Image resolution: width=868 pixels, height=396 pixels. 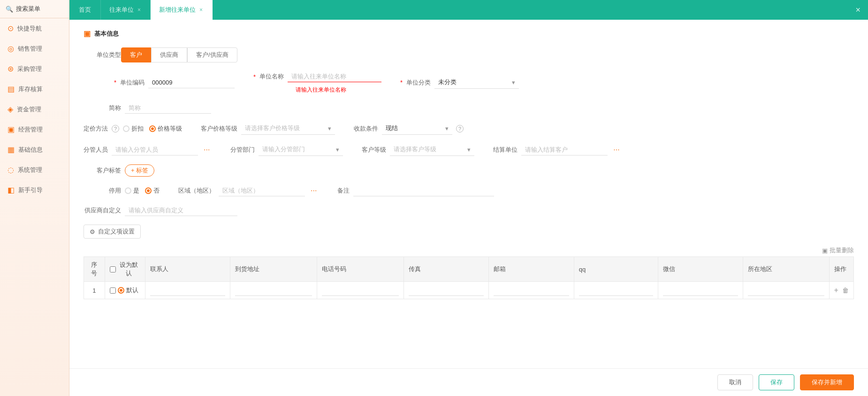 I want to click on customer-level-select: 请选择客户等级 ▾, so click(x=432, y=149).